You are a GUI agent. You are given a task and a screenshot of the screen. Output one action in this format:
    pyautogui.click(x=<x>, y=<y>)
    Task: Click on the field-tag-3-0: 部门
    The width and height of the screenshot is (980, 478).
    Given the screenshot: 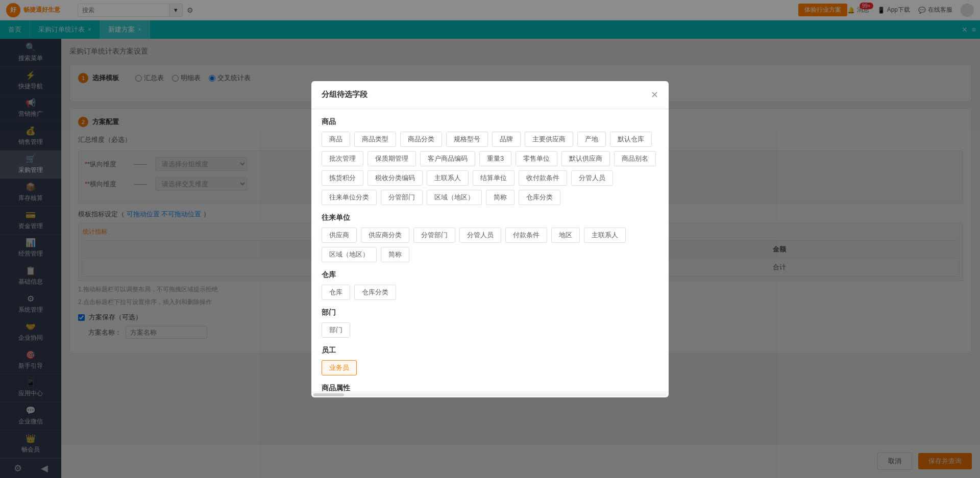 What is the action you would take?
    pyautogui.click(x=336, y=330)
    